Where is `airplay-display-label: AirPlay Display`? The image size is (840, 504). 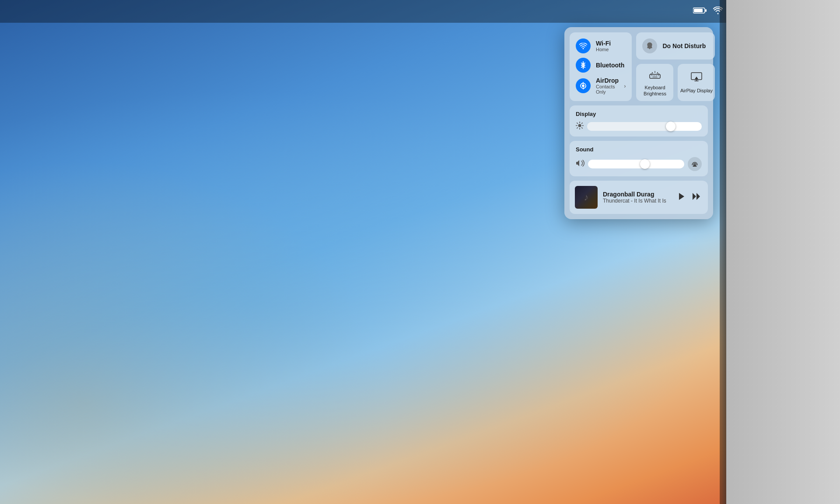
airplay-display-label: AirPlay Display is located at coordinates (696, 91).